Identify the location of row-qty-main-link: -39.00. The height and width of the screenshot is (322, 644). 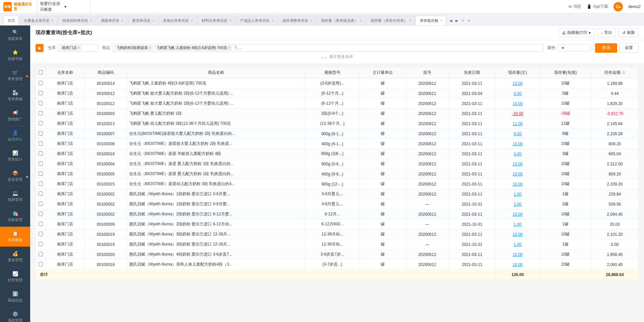
(518, 114).